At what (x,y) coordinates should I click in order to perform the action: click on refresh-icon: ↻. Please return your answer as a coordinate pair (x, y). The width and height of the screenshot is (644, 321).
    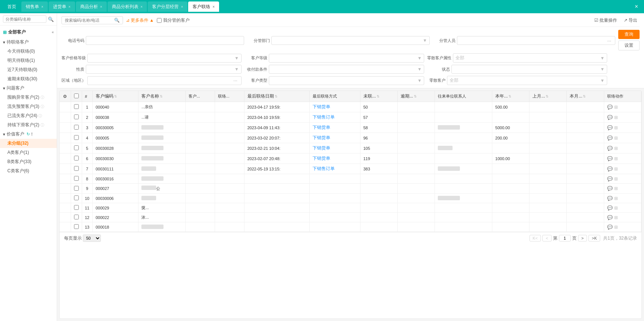
    Looking at the image, I should click on (28, 134).